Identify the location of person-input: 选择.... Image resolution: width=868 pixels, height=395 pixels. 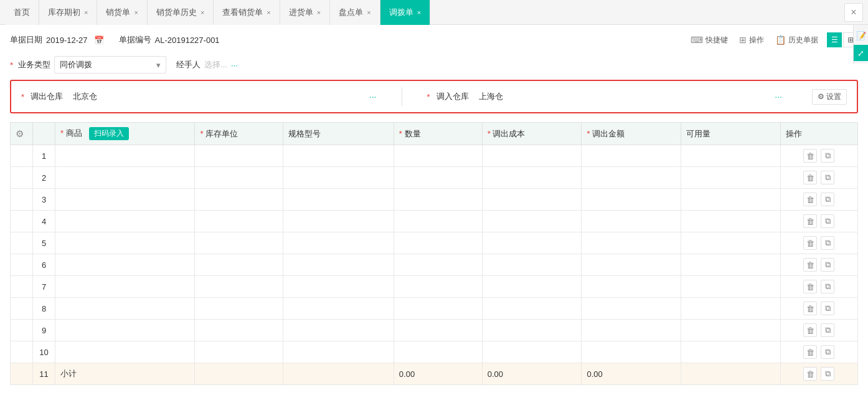
(215, 65).